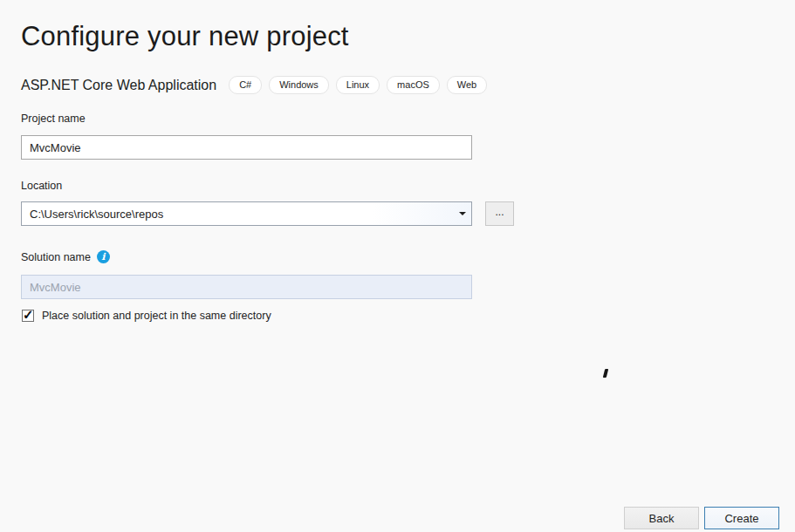 This screenshot has height=532, width=795. Describe the element at coordinates (358, 85) in the screenshot. I see `tag-pill-linux: Linux` at that location.